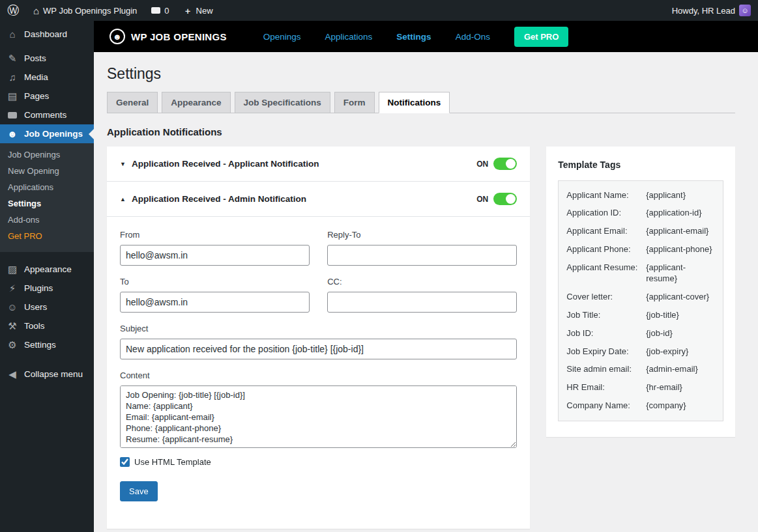 The image size is (758, 532). What do you see at coordinates (12, 96) in the screenshot?
I see `pages-icon: ▤` at bounding box center [12, 96].